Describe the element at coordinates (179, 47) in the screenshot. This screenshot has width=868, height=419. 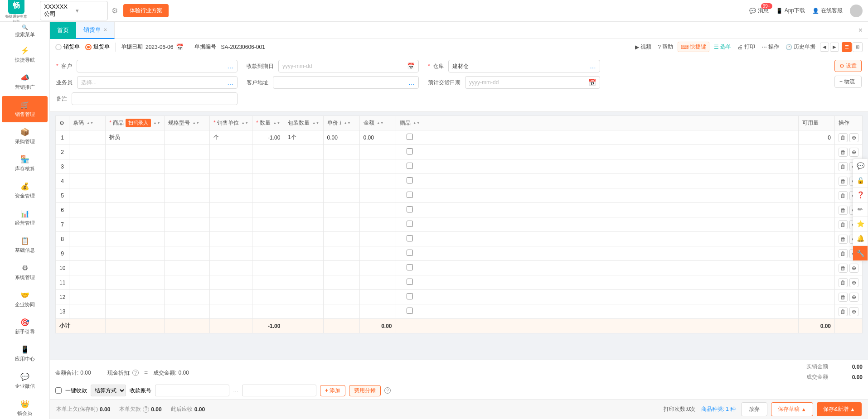
I see `doc-date-icon: 📅` at that location.